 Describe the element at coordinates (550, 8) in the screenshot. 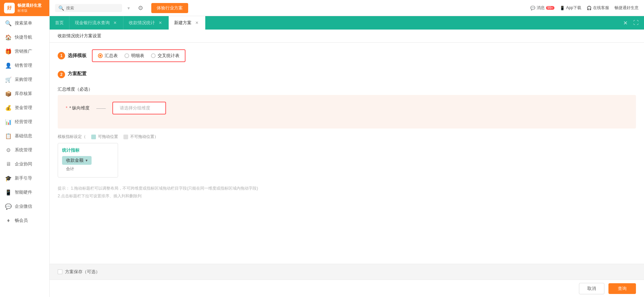

I see `notification-badge: 99+` at that location.